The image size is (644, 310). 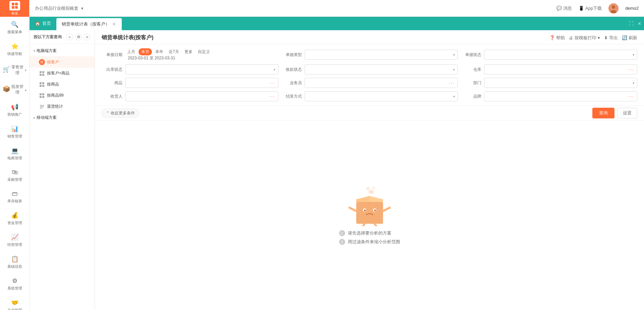 What do you see at coordinates (274, 70) in the screenshot?
I see `out-status-arrow: ▾` at bounding box center [274, 70].